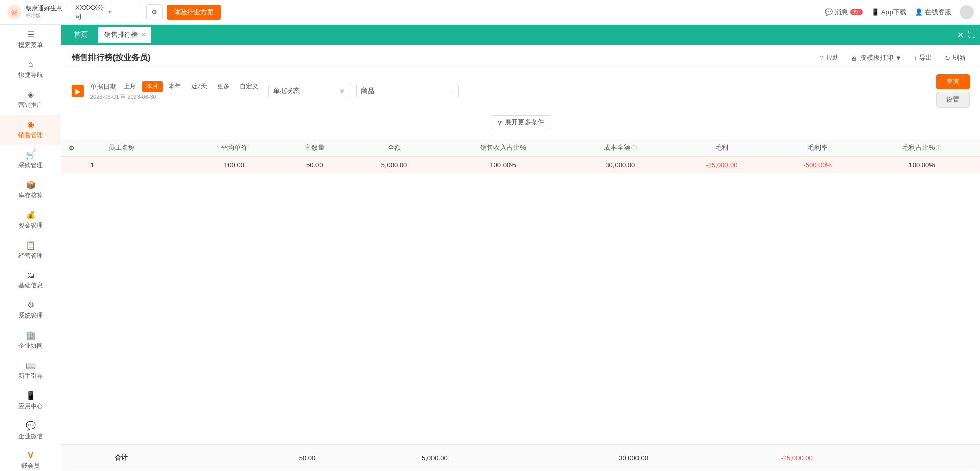  What do you see at coordinates (125, 35) in the screenshot?
I see `tab-sales-ranking: 销售排行榜 ×` at bounding box center [125, 35].